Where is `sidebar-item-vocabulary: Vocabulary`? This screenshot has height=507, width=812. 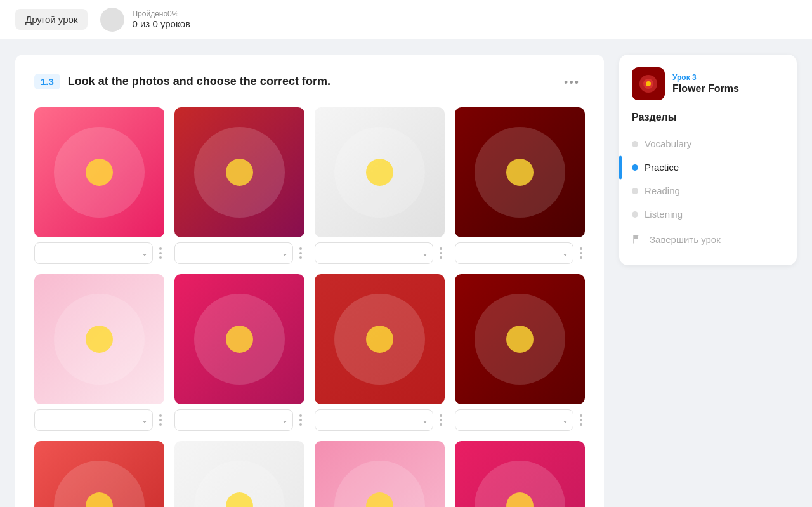
sidebar-item-vocabulary: Vocabulary is located at coordinates (708, 143).